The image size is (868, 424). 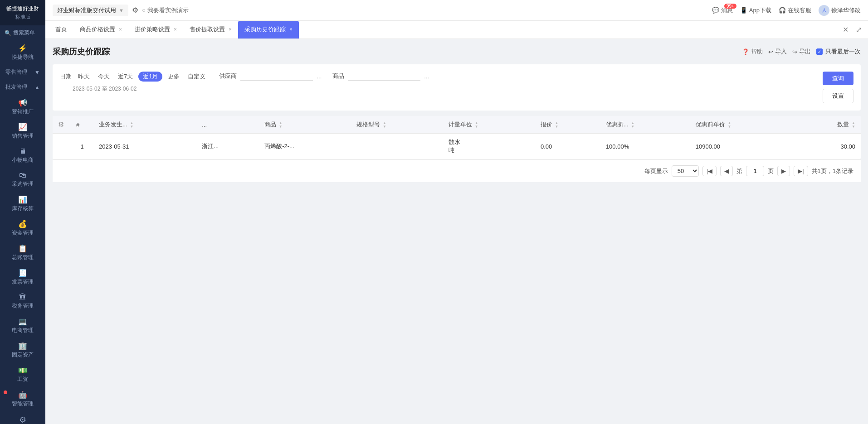 What do you see at coordinates (397, 125) in the screenshot?
I see `th-spec: 规格型号 ▲▼` at bounding box center [397, 125].